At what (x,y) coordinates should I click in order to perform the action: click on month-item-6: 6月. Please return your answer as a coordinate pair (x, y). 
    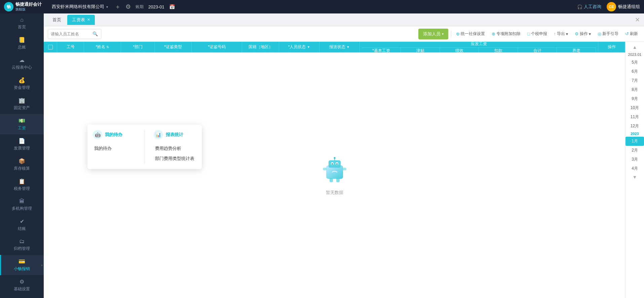
    Looking at the image, I should click on (635, 71).